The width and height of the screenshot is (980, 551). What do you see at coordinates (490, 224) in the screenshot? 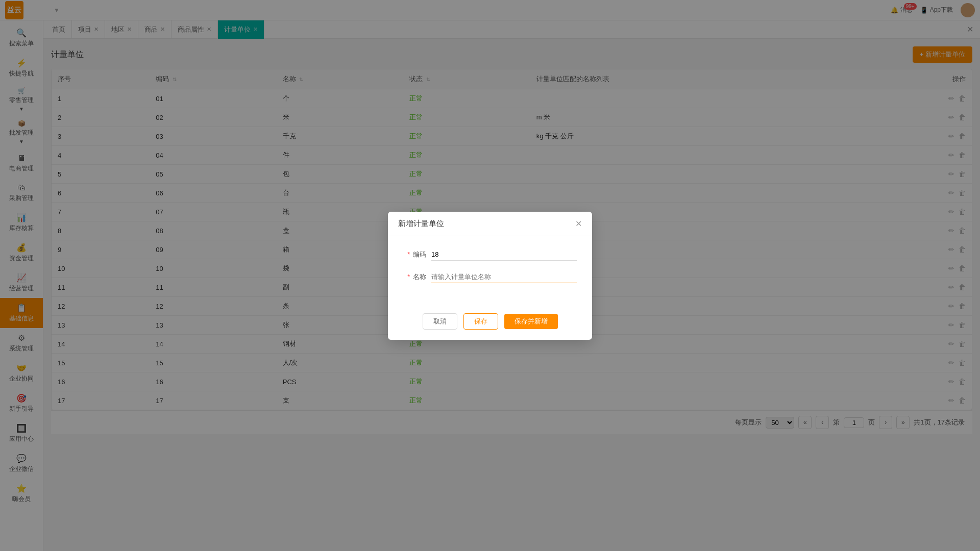
I see `modal-header: 新增计量单位 ✕` at bounding box center [490, 224].